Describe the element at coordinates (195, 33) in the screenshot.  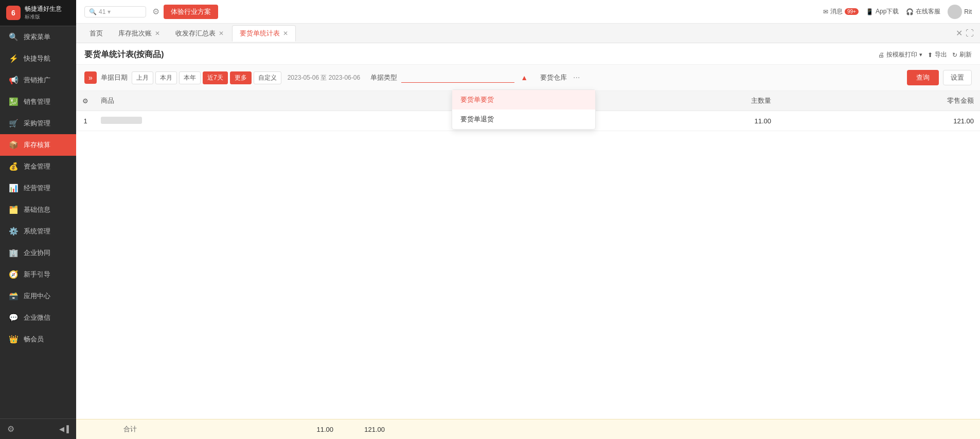
I see `tab-label-collect-summary: 收发存汇总表` at that location.